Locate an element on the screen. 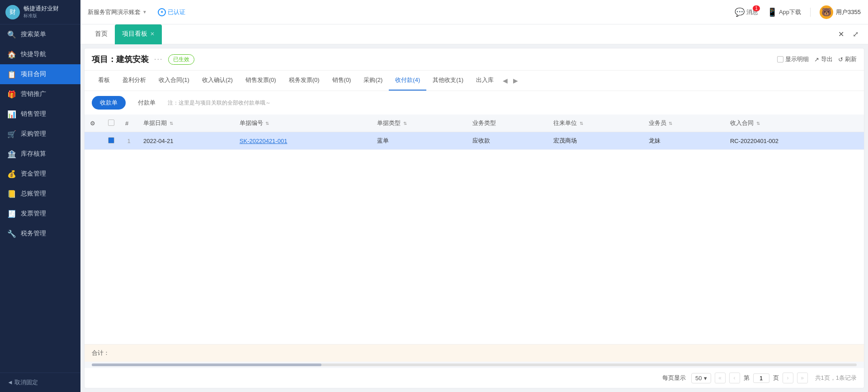  col-partner-label: 往来单位 is located at coordinates (565, 123).